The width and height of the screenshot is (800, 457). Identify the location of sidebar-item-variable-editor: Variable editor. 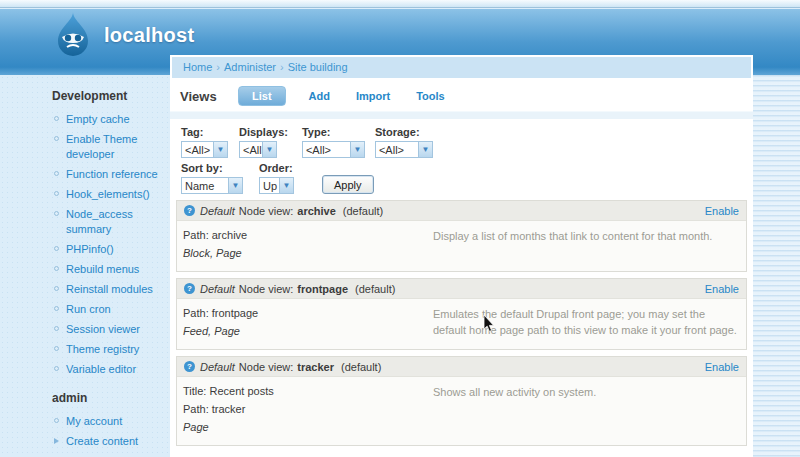
(109, 370).